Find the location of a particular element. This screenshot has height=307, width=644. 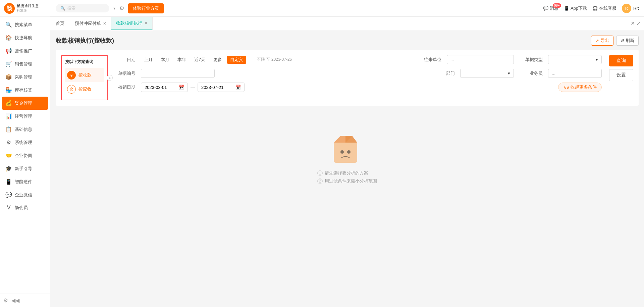

filter-sidebar-collapse-btn: « is located at coordinates (110, 78).